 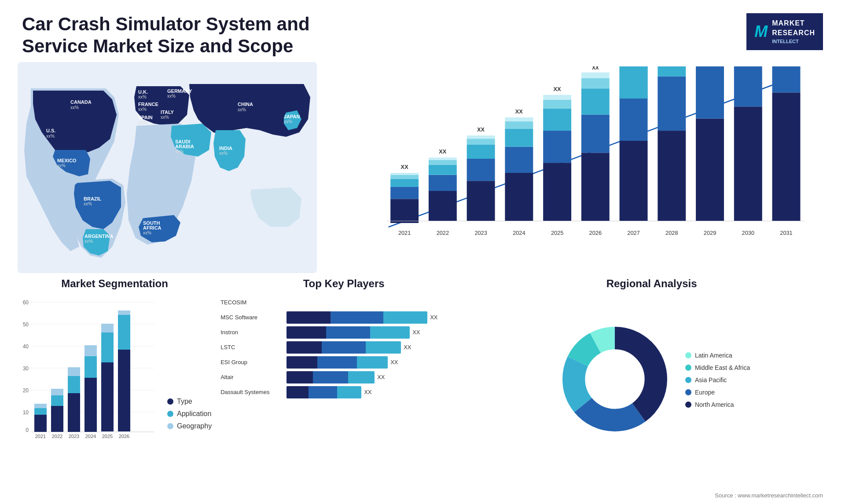 I want to click on legend-label-geography: Geography, so click(x=195, y=426).